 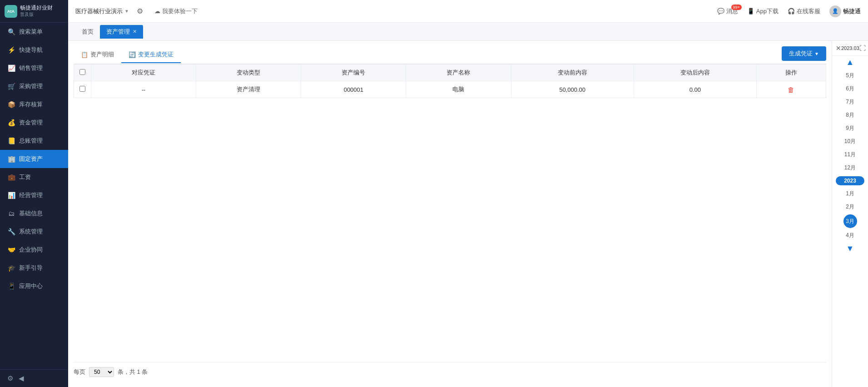 What do you see at coordinates (11, 268) in the screenshot?
I see `guide-icon: 🎓` at bounding box center [11, 268].